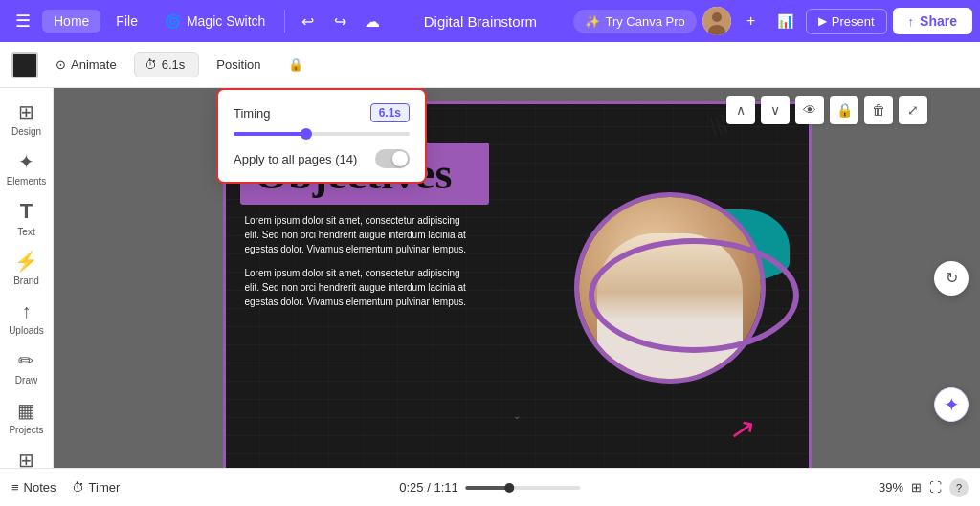 This screenshot has width=980, height=506. I want to click on zoom-level: 39%, so click(891, 488).